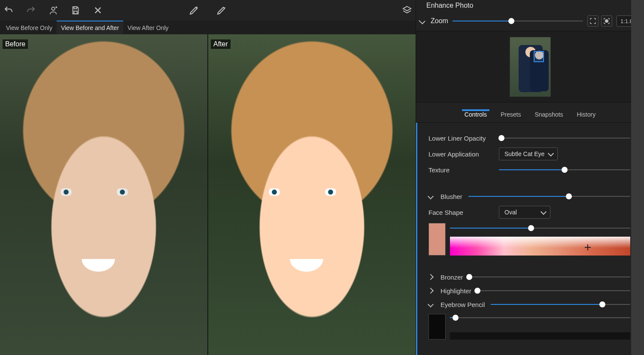 The height and width of the screenshot is (355, 644). Describe the element at coordinates (550, 196) in the screenshot. I see `blusher-master-slider` at that location.